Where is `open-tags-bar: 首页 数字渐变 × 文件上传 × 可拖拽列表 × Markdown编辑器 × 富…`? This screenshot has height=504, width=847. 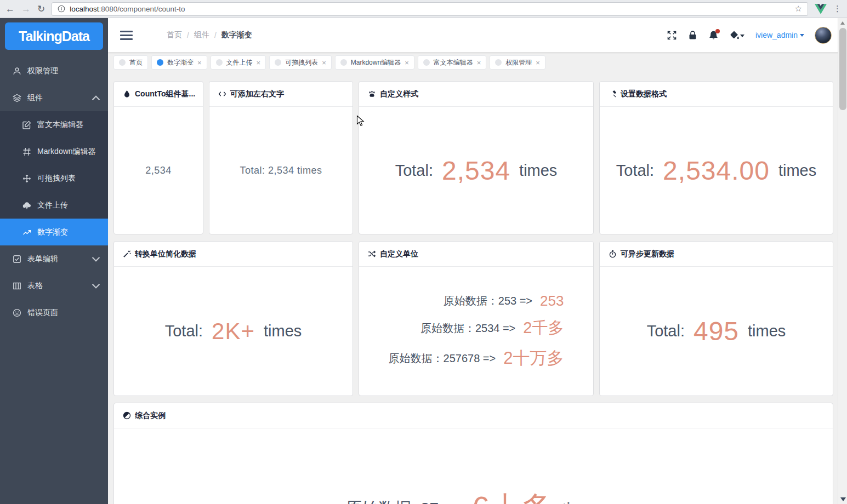
open-tags-bar: 首页 数字渐变 × 文件上传 × 可拖拽列表 × Markdown编辑器 × 富… is located at coordinates (477, 62).